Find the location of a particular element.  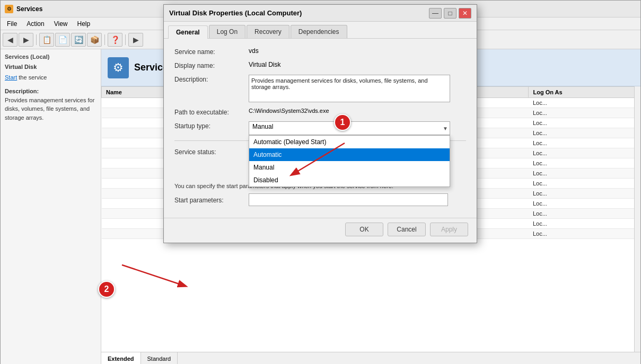

tab-recovery: Recovery is located at coordinates (268, 32).